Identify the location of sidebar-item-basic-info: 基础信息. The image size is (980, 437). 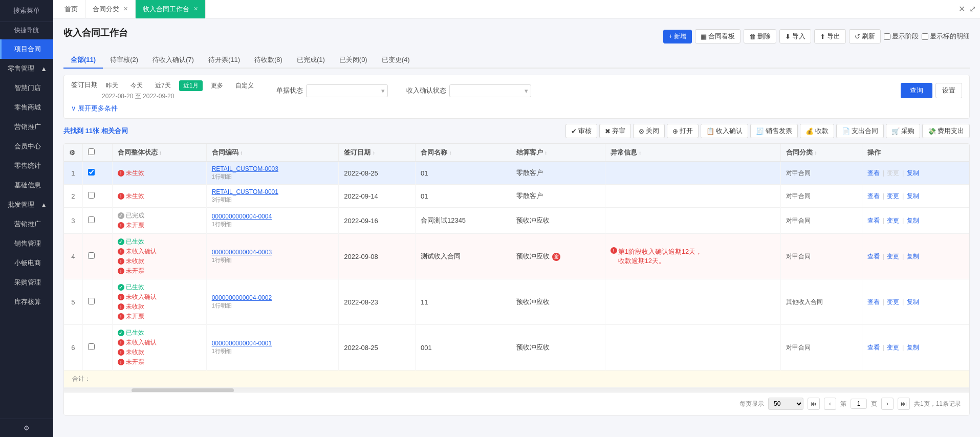
(27, 185).